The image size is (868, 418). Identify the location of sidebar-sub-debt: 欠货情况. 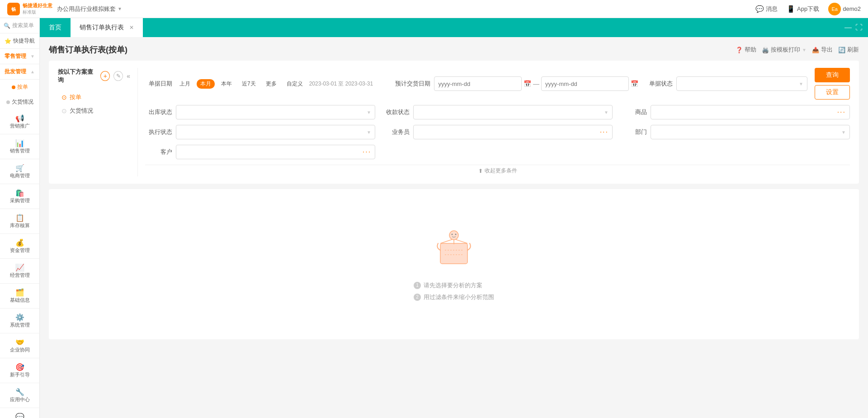
(20, 102).